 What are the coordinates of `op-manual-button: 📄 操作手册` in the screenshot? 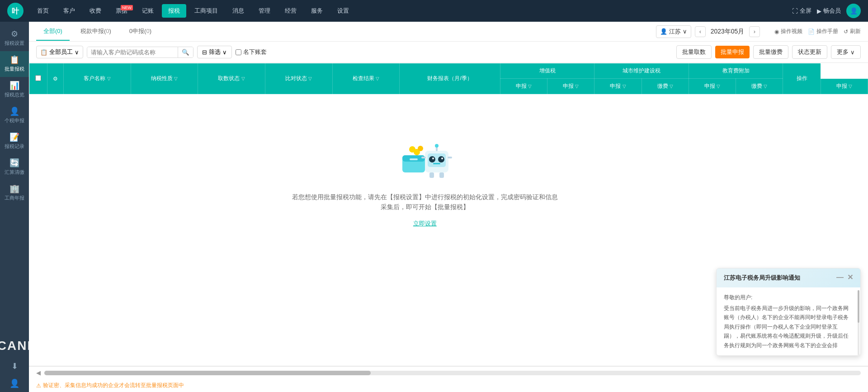 It's located at (823, 32).